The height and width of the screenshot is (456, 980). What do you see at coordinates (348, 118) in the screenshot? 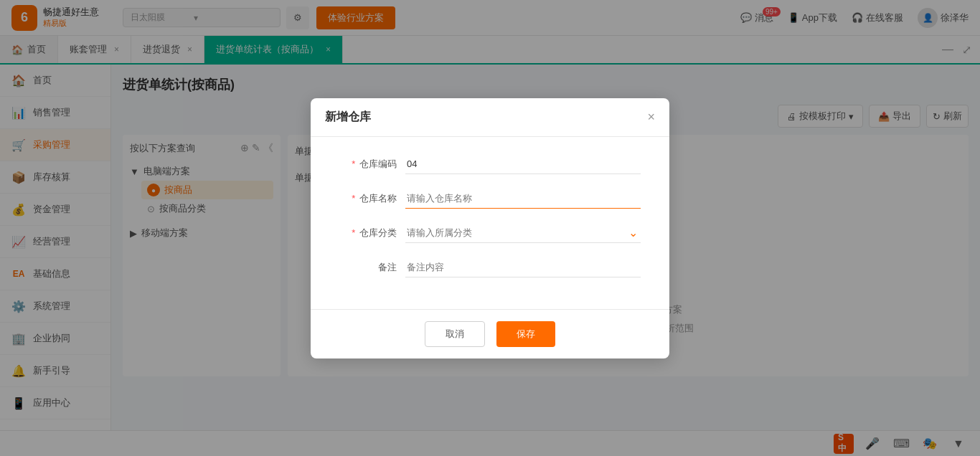
I see `modal-title: 新增仓库` at bounding box center [348, 118].